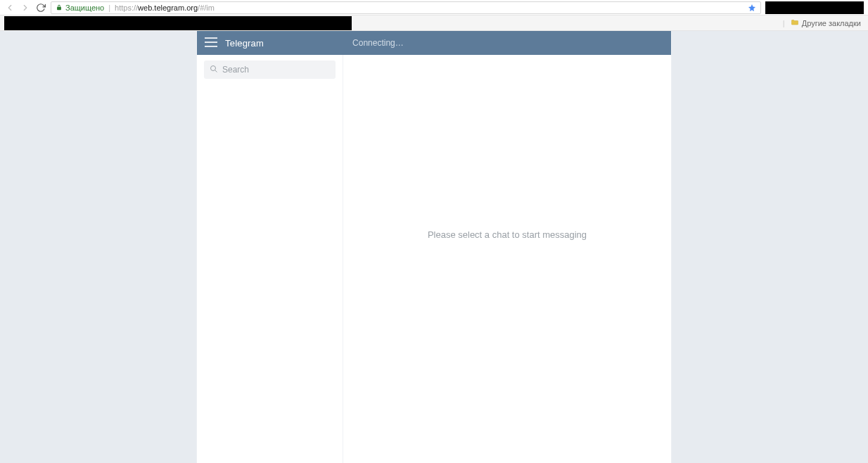 This screenshot has width=868, height=463. I want to click on secure-label: Защищено, so click(84, 8).